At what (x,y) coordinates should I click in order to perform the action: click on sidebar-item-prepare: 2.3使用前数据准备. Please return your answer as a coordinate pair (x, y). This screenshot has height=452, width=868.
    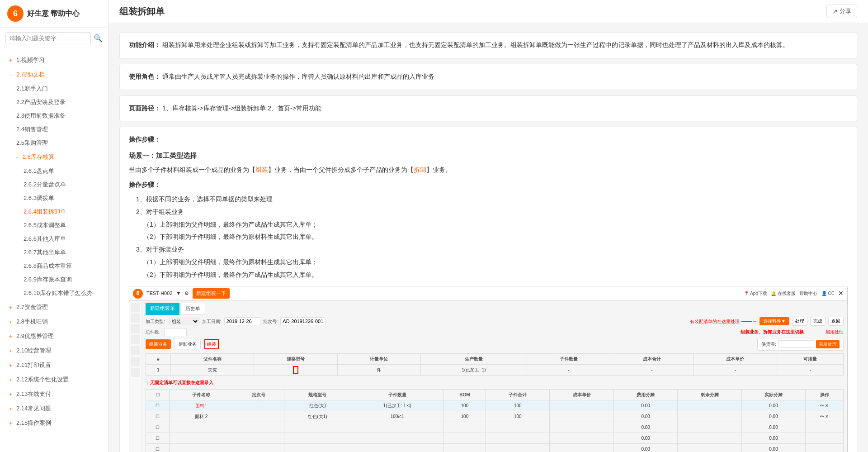
    Looking at the image, I should click on (54, 116).